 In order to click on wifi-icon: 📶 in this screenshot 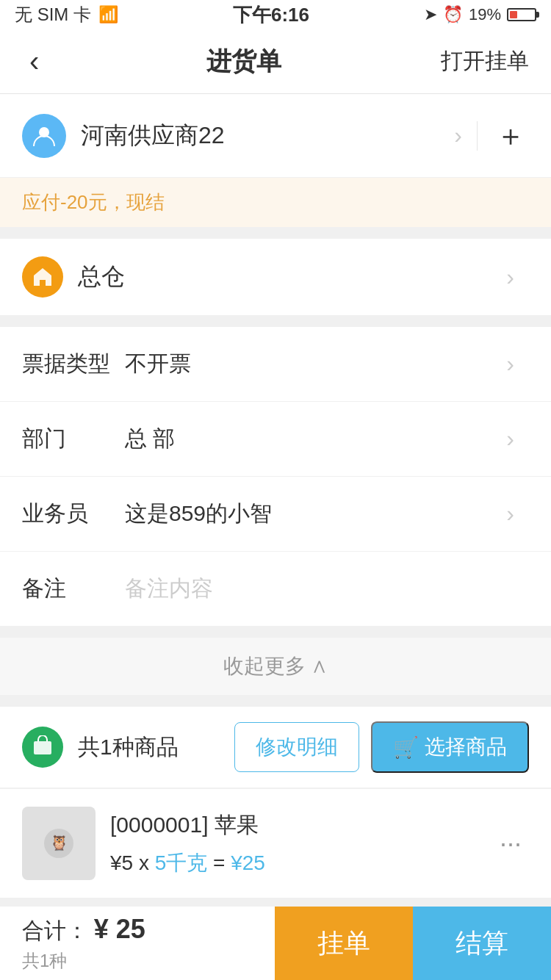, I will do `click(109, 15)`.